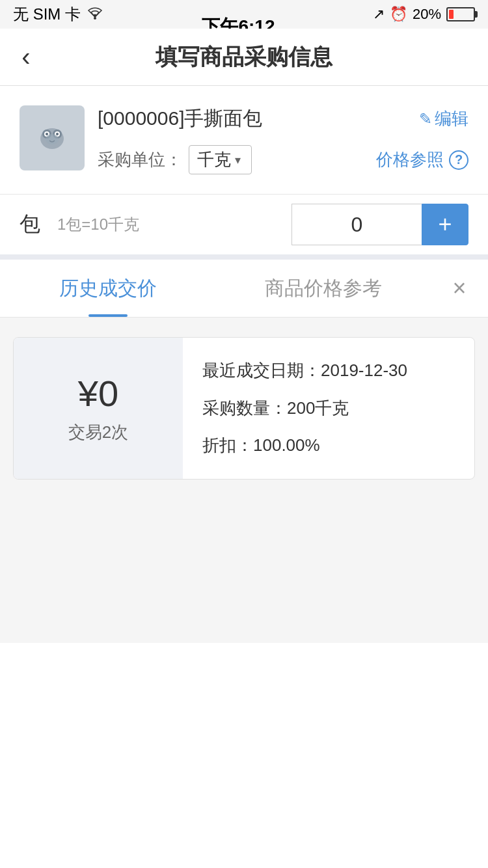 Image resolution: width=488 pixels, height=868 pixels. I want to click on discount-label: 折扣：, so click(228, 445).